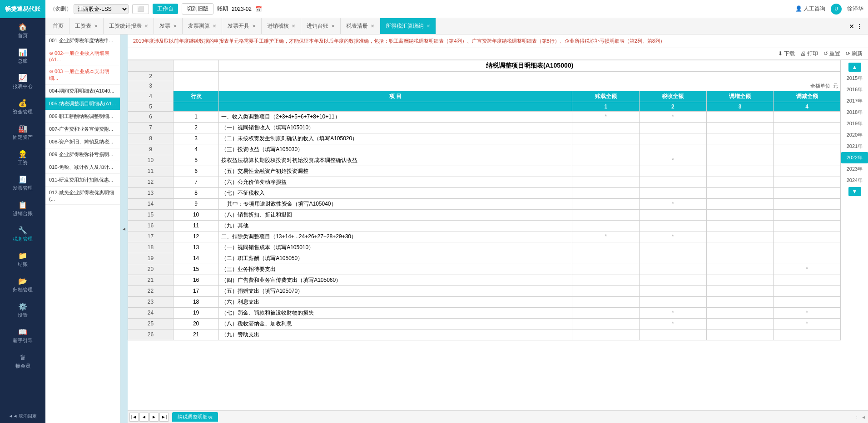 The height and width of the screenshot is (423, 868). I want to click on year-item-2016: 2016年, so click(855, 90).